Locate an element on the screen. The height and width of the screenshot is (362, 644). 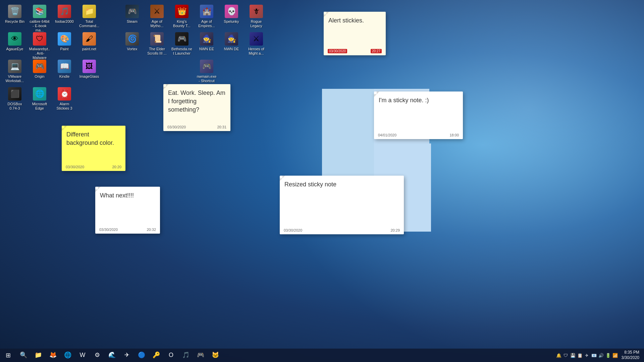
note-time-sticky: 18:00 is located at coordinates (454, 135).